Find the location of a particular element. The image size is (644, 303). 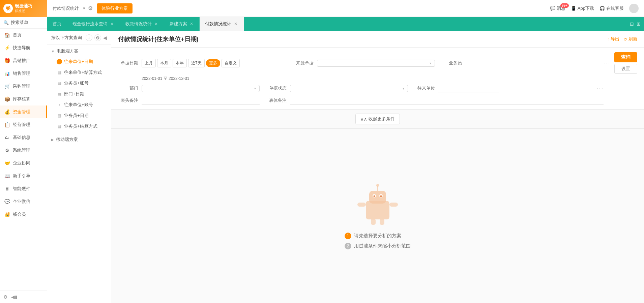

partner-dots: ··· is located at coordinates (600, 88).